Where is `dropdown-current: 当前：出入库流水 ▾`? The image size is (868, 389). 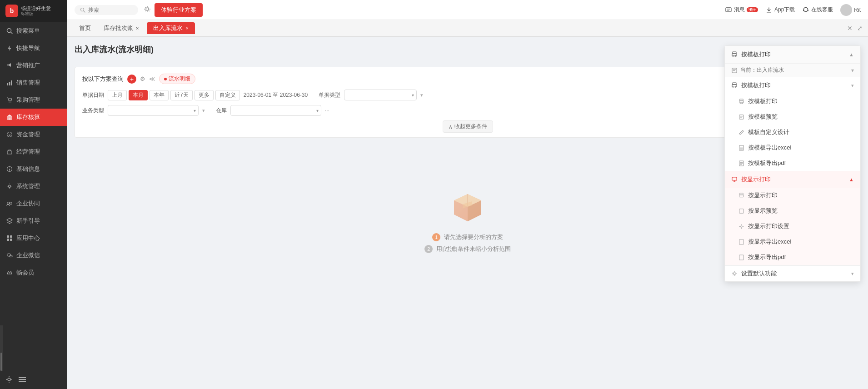 dropdown-current: 当前：出入库流水 ▾ is located at coordinates (793, 70).